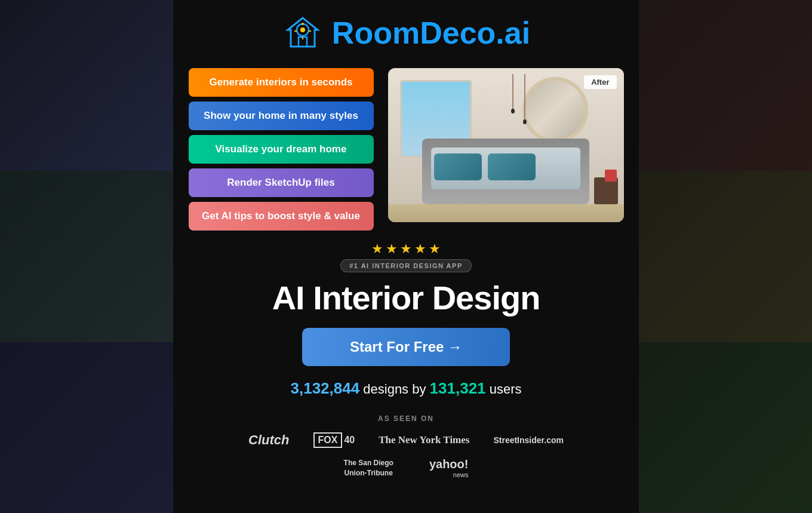 The width and height of the screenshot is (812, 513). Describe the element at coordinates (528, 440) in the screenshot. I see `street-insider-logo: StreetInsider.com` at that location.